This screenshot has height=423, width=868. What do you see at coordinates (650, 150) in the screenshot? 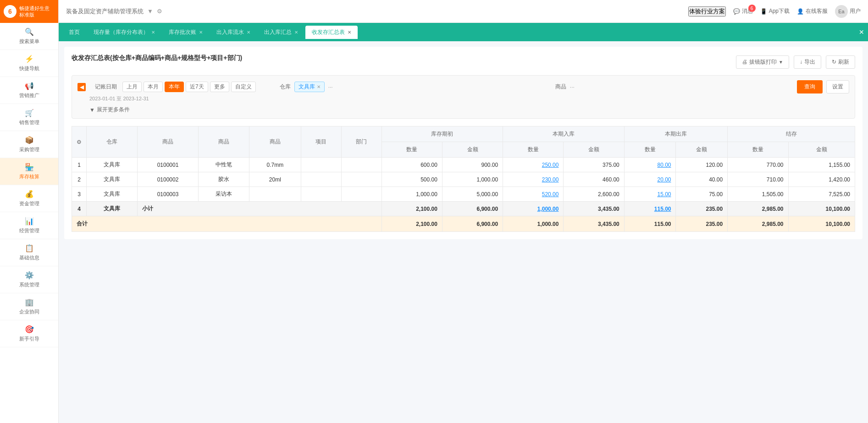
I see `out-qty-th: 数量` at bounding box center [650, 150].